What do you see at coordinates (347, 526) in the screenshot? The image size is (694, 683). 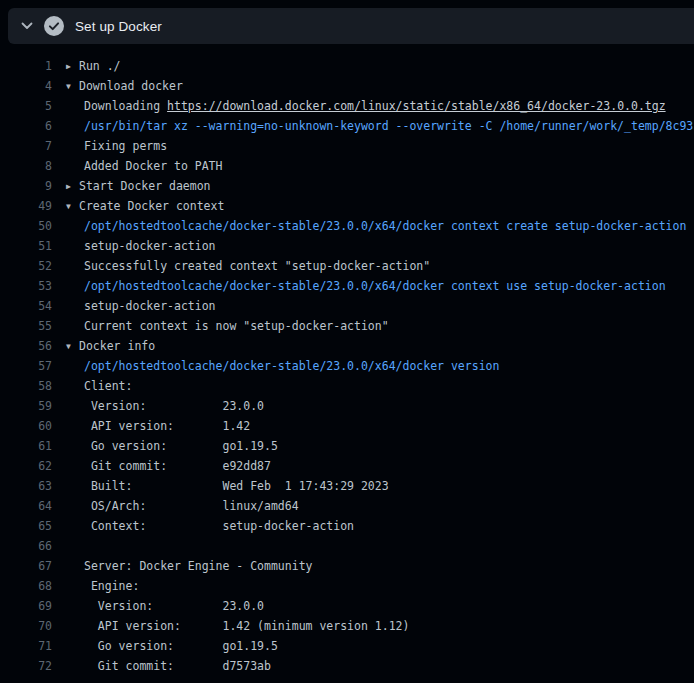 I see `log-line: 65 Context: setup-docker-action` at bounding box center [347, 526].